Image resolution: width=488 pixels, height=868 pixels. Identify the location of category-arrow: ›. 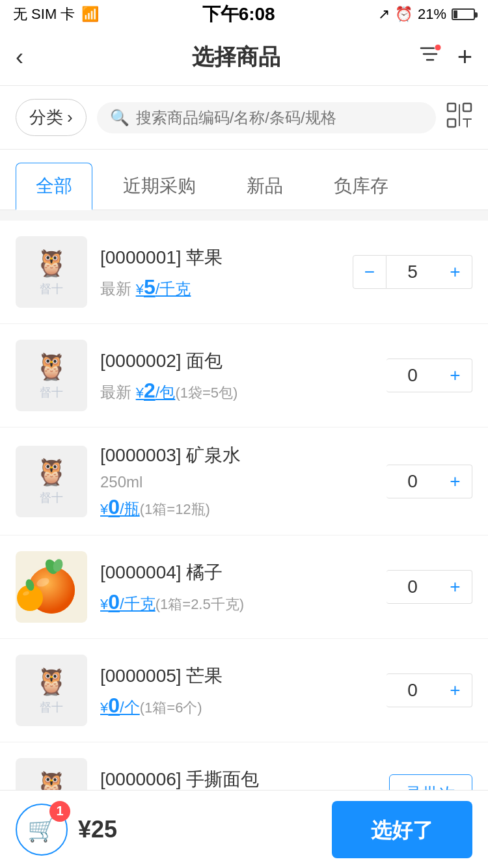
(70, 117).